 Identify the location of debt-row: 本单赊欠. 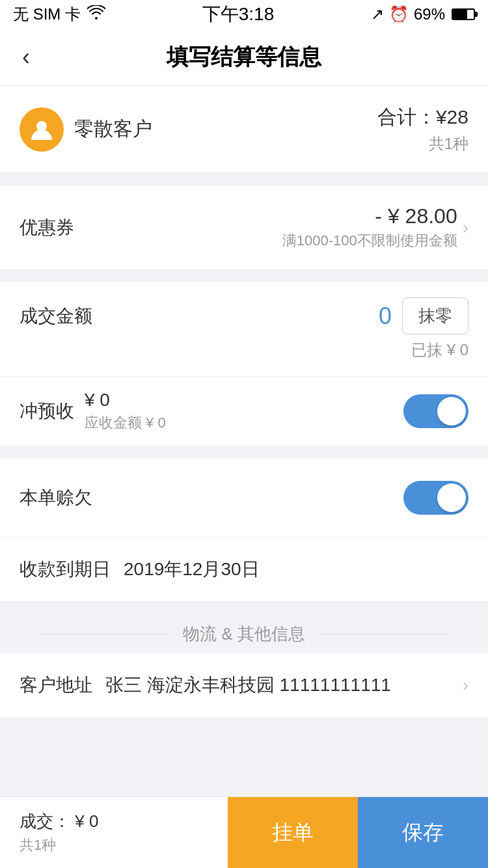
(244, 498).